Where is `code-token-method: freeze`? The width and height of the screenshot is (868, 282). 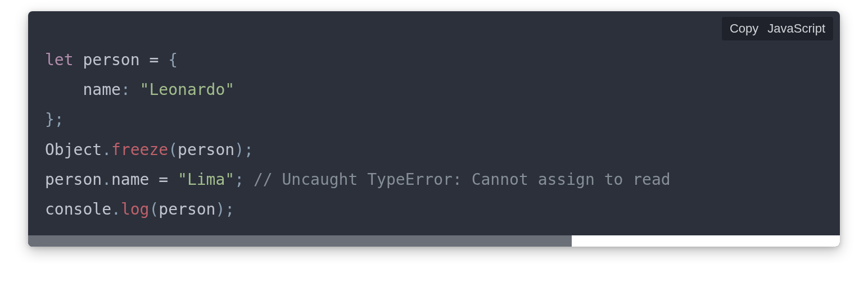 code-token-method: freeze is located at coordinates (139, 149).